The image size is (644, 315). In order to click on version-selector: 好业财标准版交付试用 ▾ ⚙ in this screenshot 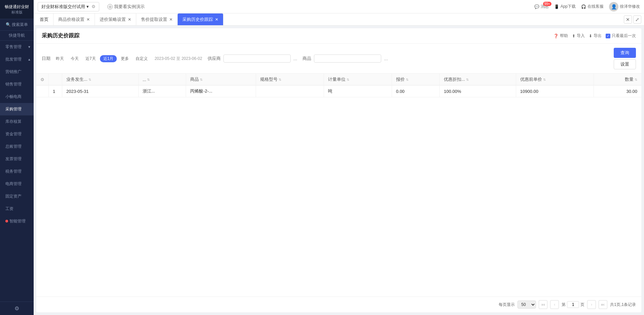, I will do `click(69, 7)`.